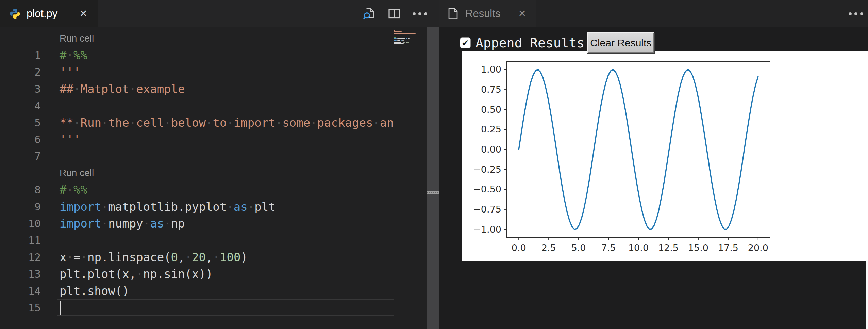 This screenshot has width=868, height=329. What do you see at coordinates (491, 149) in the screenshot?
I see `svg-text: 0.00` at bounding box center [491, 149].